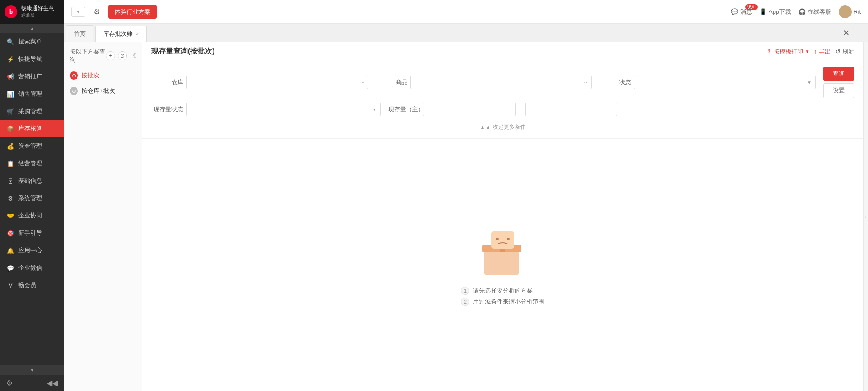 The height and width of the screenshot is (391, 868). Describe the element at coordinates (32, 146) in the screenshot. I see `sidebar-item-资金管理: 💰 资金管理` at that location.